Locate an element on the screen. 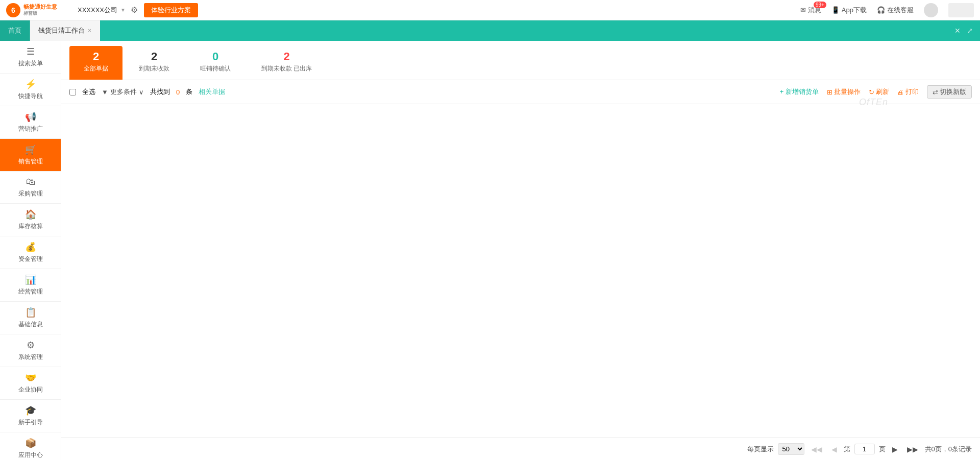  basic-info-icon: 📋 is located at coordinates (31, 312).